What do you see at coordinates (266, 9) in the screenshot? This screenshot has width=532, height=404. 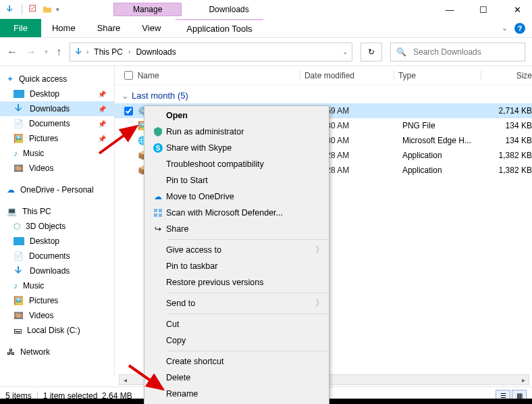 I see `title-bar: ▾ Manage Downloads — ☐ ✕` at bounding box center [266, 9].